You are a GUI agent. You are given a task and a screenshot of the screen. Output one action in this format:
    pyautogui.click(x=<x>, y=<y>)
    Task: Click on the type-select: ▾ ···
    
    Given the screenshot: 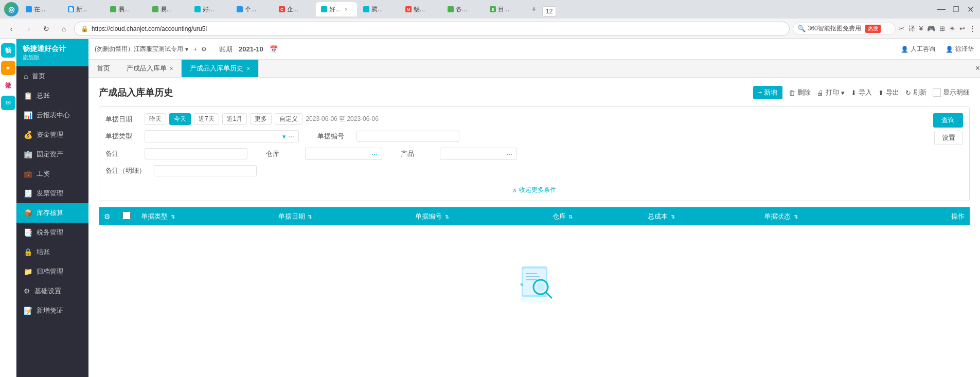 What is the action you would take?
    pyautogui.click(x=222, y=136)
    